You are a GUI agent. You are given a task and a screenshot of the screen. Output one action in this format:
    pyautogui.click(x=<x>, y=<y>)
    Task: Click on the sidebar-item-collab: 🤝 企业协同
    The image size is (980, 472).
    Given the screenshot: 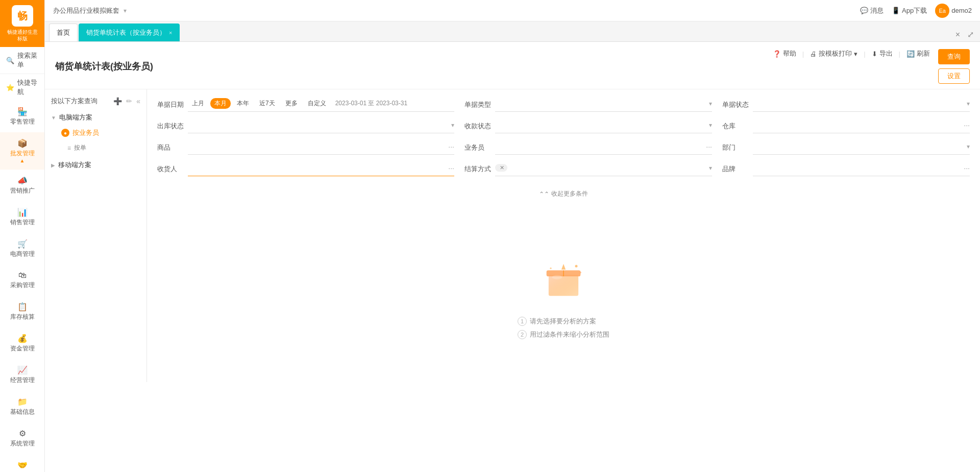 What is the action you would take?
    pyautogui.click(x=22, y=463)
    